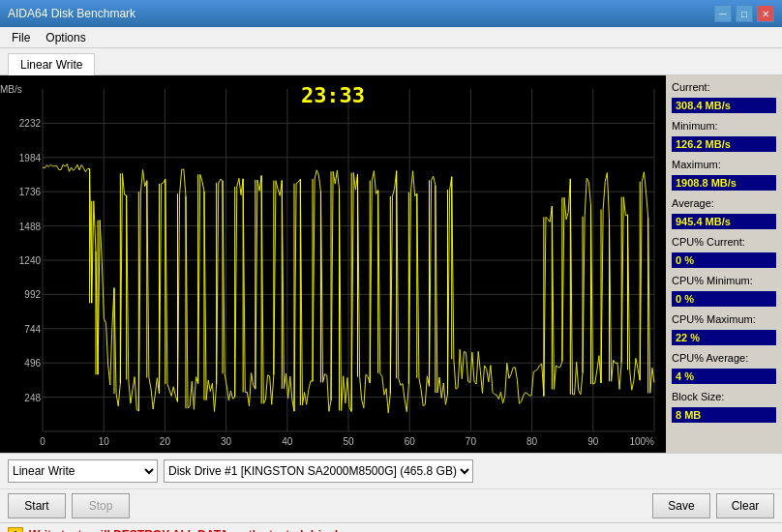 This screenshot has height=532, width=782. I want to click on cpu-minimum-label: CPU% Minimum:, so click(724, 281).